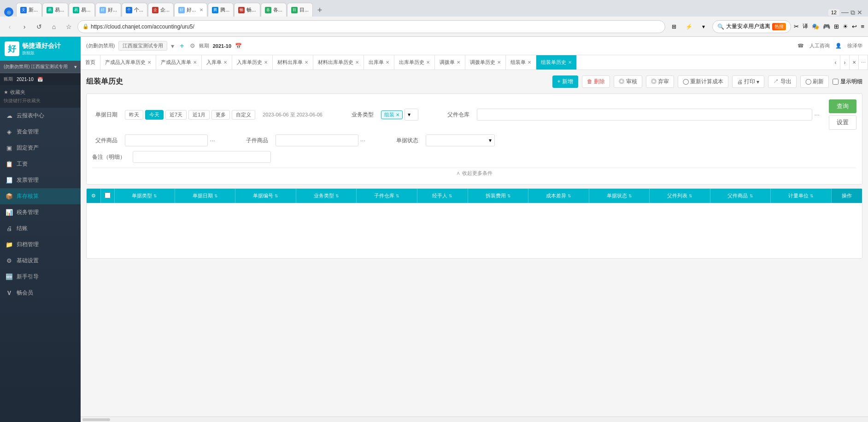  I want to click on sidebar-item-cloud-report: ☁ 云报表中心, so click(41, 116).